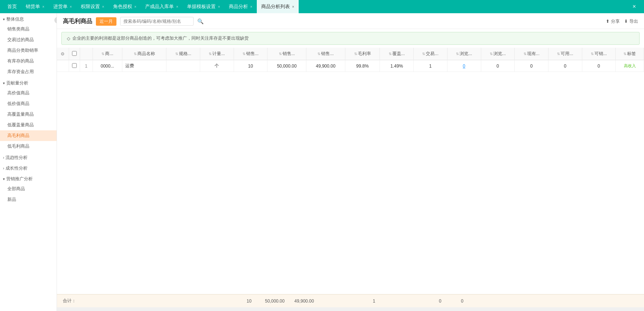 This screenshot has width=644, height=311. What do you see at coordinates (625, 54) in the screenshot?
I see `col-tag-sort-icon: ⇅` at bounding box center [625, 54].